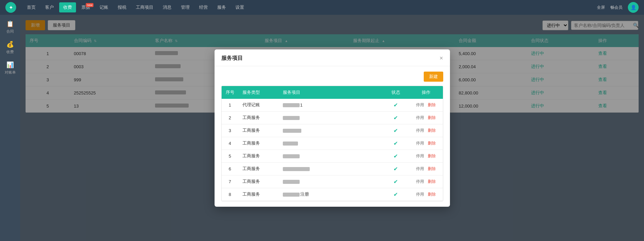 This screenshot has width=644, height=241. What do you see at coordinates (332, 182) in the screenshot?
I see `modal-table-row: 7 工商服务 ✔ 停用 删除` at bounding box center [332, 182].